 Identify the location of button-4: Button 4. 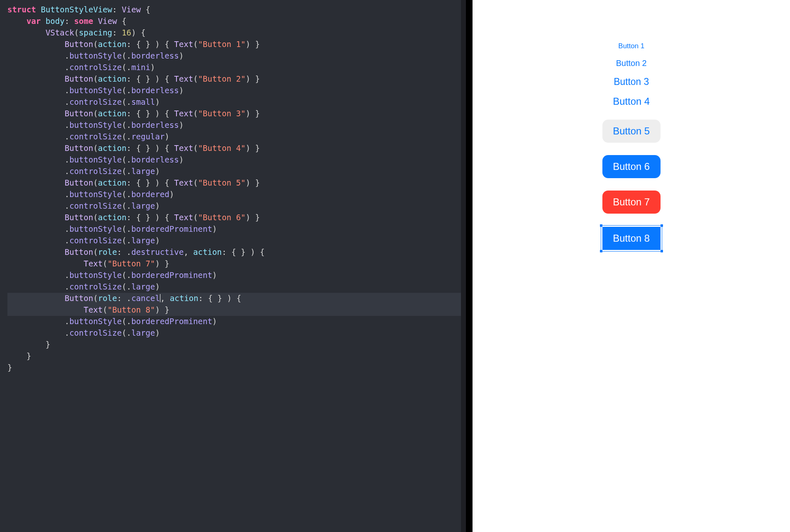
(632, 101).